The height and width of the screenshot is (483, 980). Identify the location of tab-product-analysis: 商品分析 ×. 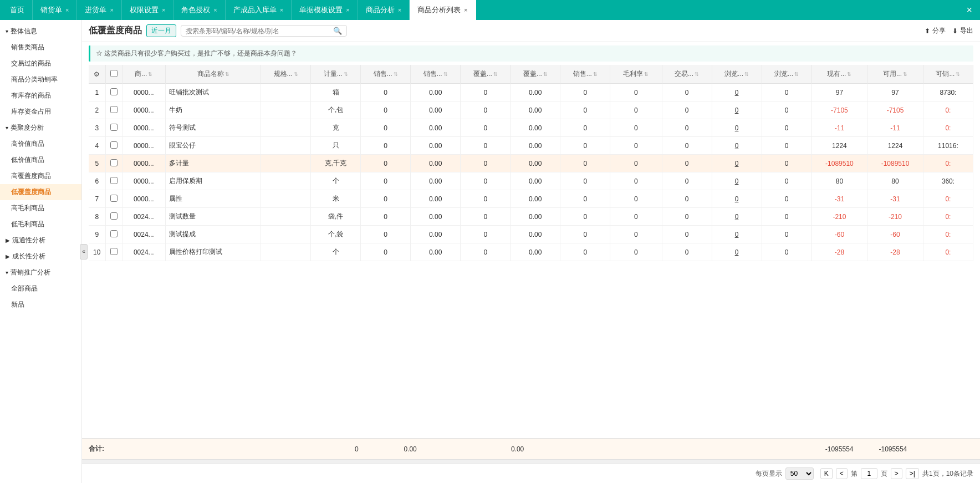
(384, 10).